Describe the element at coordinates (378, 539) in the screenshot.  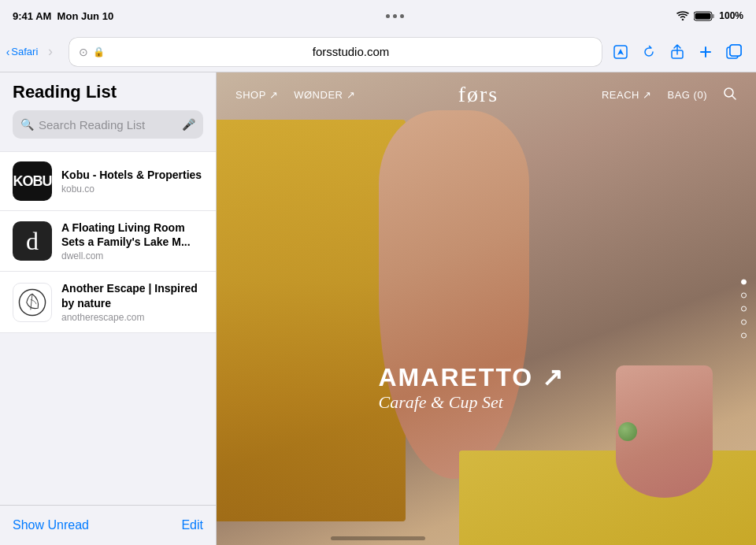
I see `home-indicator` at that location.